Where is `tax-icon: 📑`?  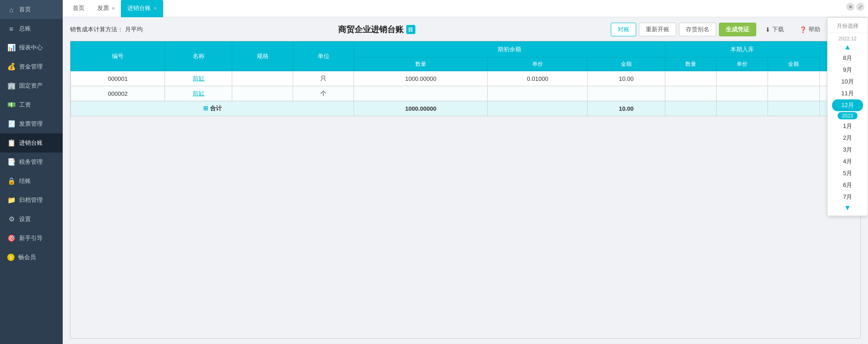
tax-icon: 📑 is located at coordinates (11, 162).